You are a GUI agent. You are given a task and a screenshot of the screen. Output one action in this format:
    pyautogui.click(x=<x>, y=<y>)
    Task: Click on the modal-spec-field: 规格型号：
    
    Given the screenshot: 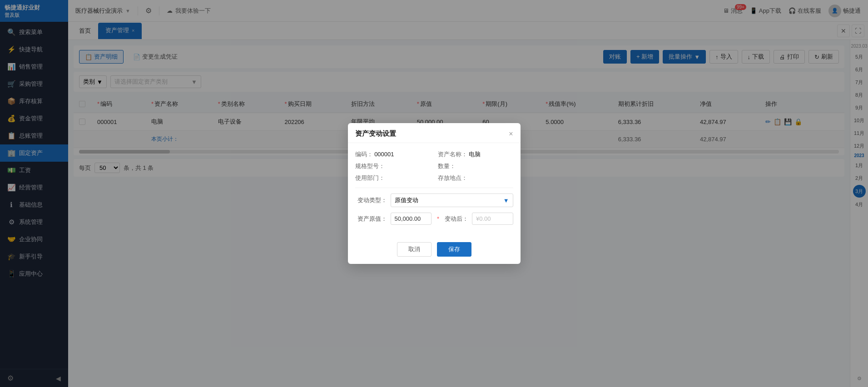 What is the action you would take?
    pyautogui.click(x=393, y=166)
    